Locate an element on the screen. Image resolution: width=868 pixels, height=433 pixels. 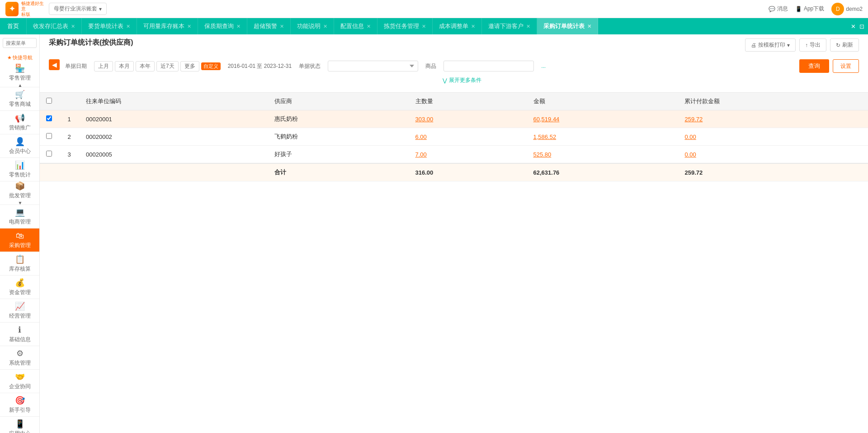
refresh-button: ↻ 刷新 is located at coordinates (844, 45).